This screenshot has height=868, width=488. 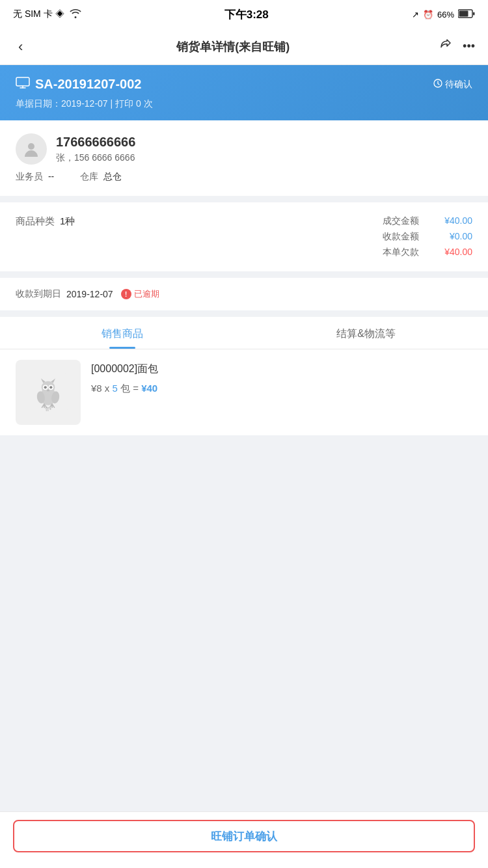 What do you see at coordinates (96, 150) in the screenshot?
I see `customer-info: 17666666666 张，156 6666 6666` at bounding box center [96, 150].